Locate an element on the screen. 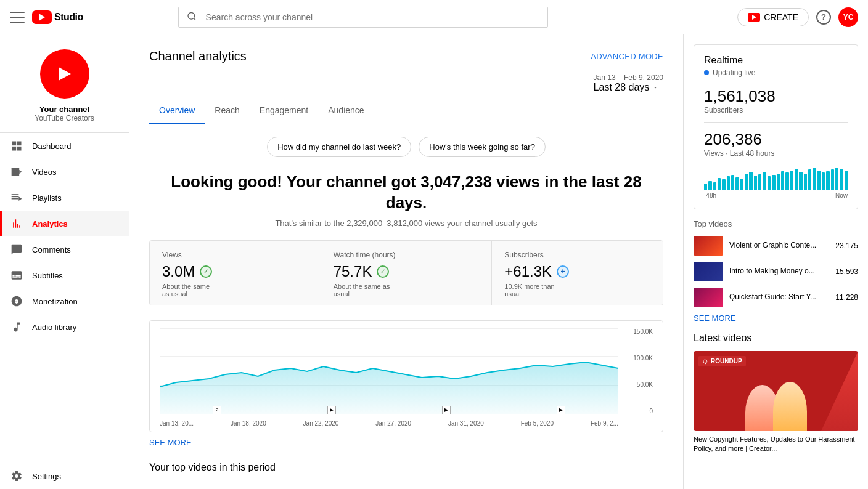 This screenshot has width=868, height=489. create-label: CREATE is located at coordinates (781, 17).